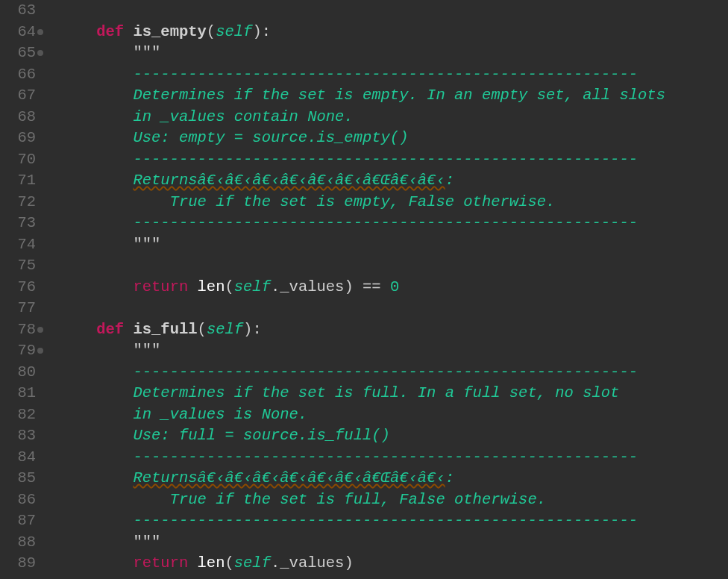  Describe the element at coordinates (330, 287) in the screenshot. I see `code-token: ._values) ==` at that location.